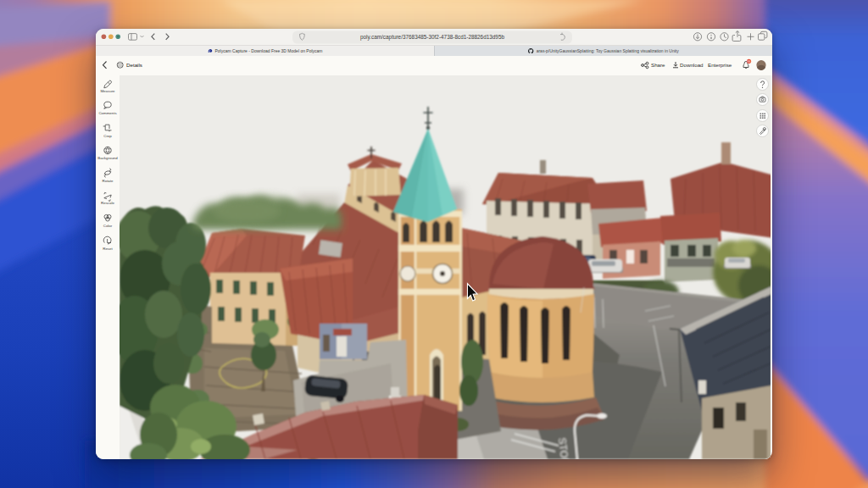 The height and width of the screenshot is (488, 868). What do you see at coordinates (108, 181) in the screenshot?
I see `svg-text: Rotate` at bounding box center [108, 181].